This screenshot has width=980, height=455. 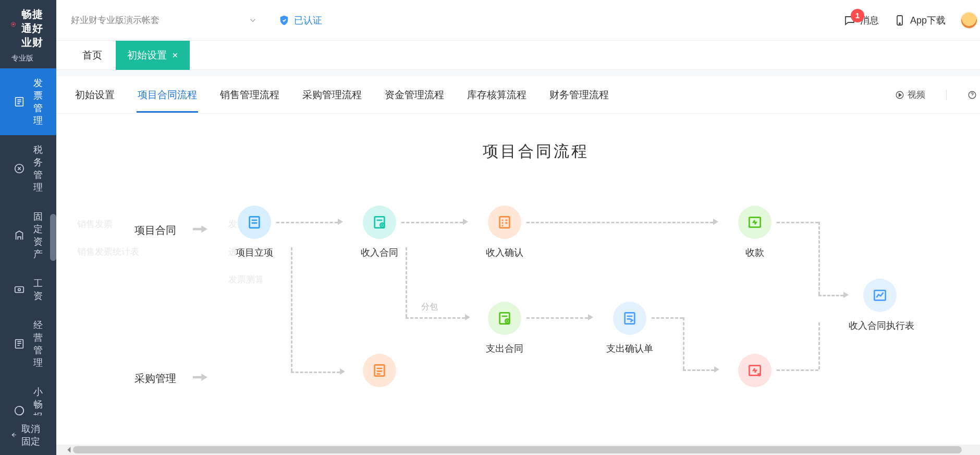 What do you see at coordinates (147, 55) in the screenshot?
I see `tab-label: 初始设置` at bounding box center [147, 55].